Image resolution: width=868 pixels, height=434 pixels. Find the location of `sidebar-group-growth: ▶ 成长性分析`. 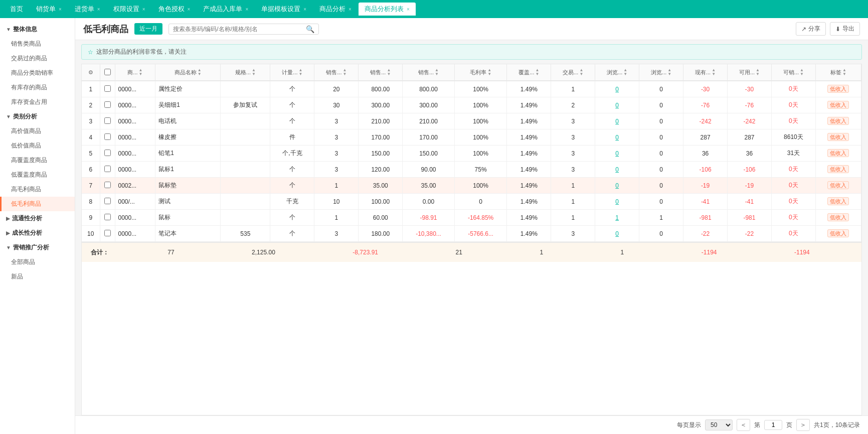

sidebar-group-growth: ▶ 成长性分析 is located at coordinates (37, 233).